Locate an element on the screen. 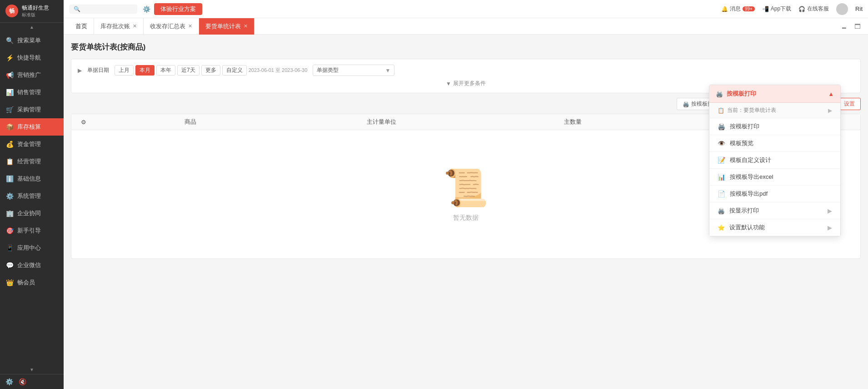 This screenshot has width=868, height=389. chart-icon: 📊 is located at coordinates (10, 92).